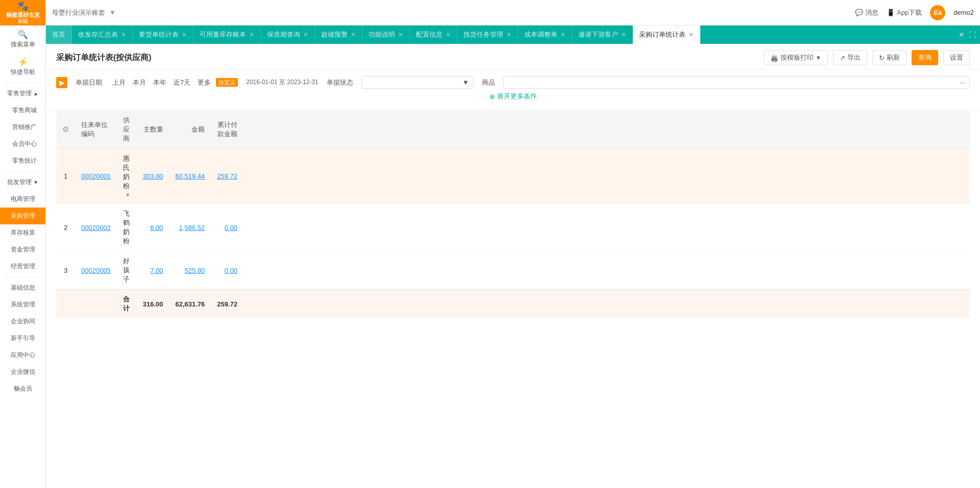 Image resolution: width=980 pixels, height=488 pixels. What do you see at coordinates (963, 83) in the screenshot?
I see `goods-more-icon: ···` at bounding box center [963, 83].